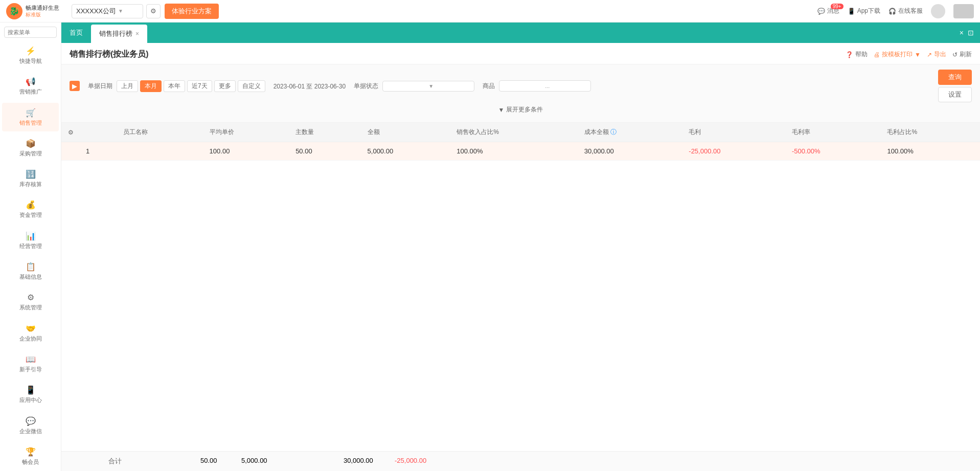 Image resolution: width=980 pixels, height=471 pixels. I want to click on date-buttons: 上月 本月 本年 近7天 更多 自定义, so click(191, 86).